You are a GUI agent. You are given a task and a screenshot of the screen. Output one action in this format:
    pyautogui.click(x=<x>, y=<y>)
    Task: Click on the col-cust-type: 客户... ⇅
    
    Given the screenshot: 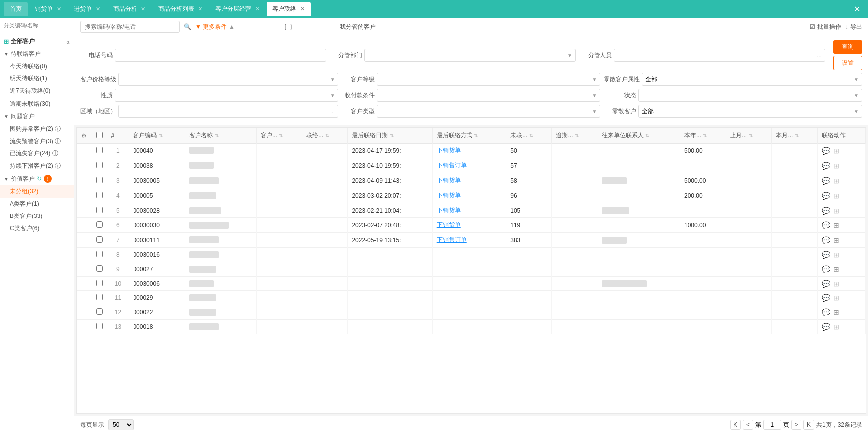 What is the action you would take?
    pyautogui.click(x=279, y=136)
    